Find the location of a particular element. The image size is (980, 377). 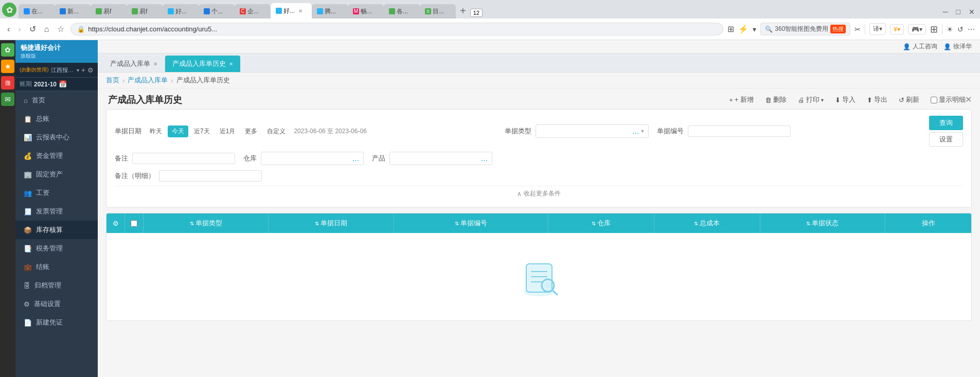

type-select-arrow: ▾ is located at coordinates (643, 131).